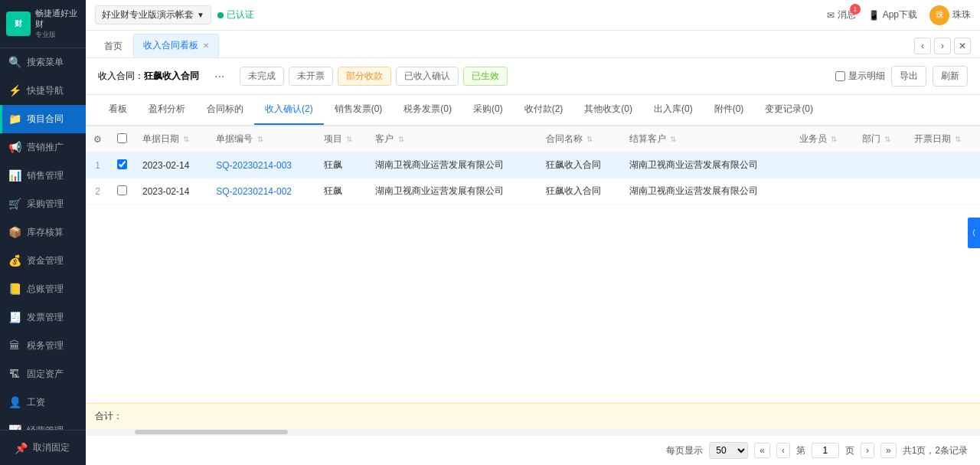 The height and width of the screenshot is (465, 980). What do you see at coordinates (841, 77) in the screenshot?
I see `show-detail-checkbox` at bounding box center [841, 77].